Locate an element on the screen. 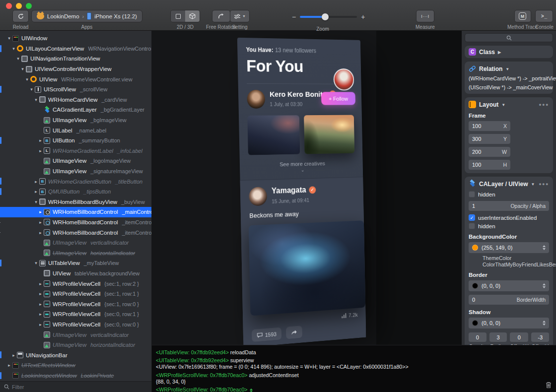  tree-row: ▾UIWindow is located at coordinates (75, 39).